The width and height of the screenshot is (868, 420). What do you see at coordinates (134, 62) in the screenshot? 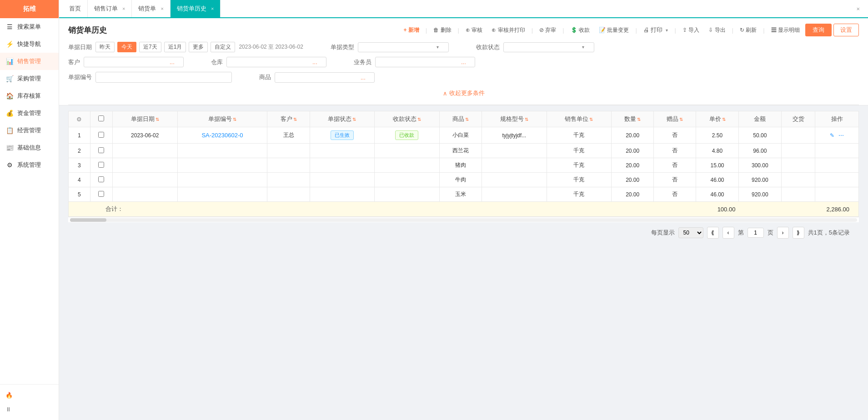
I see `customer-input-wrapper: ...` at bounding box center [134, 62].